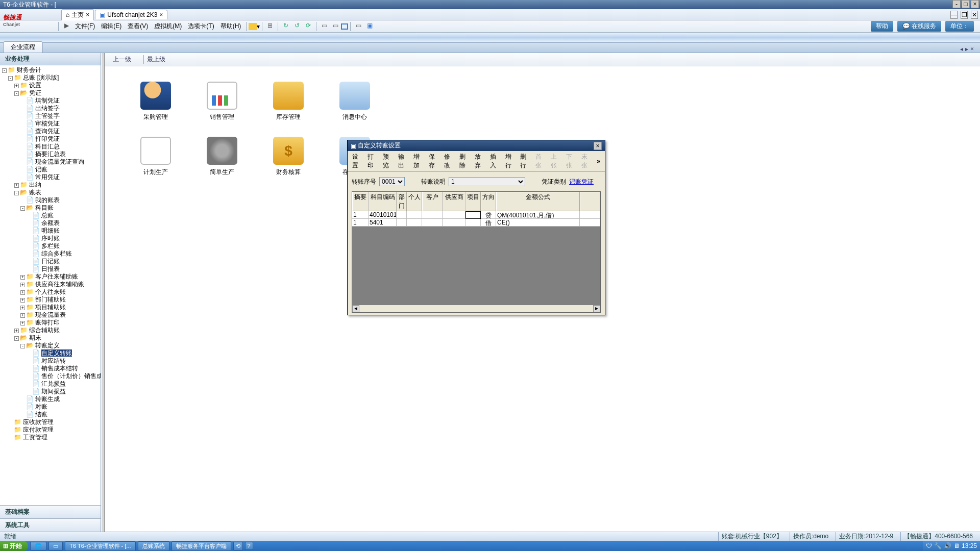 The image size is (980, 551). I want to click on splitter, so click(103, 292).